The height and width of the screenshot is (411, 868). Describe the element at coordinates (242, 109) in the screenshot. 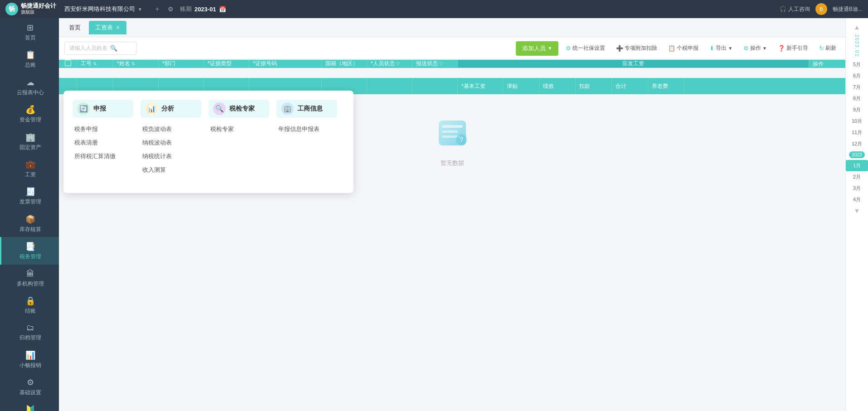

I see `tax-expert-title: 税检专家` at that location.